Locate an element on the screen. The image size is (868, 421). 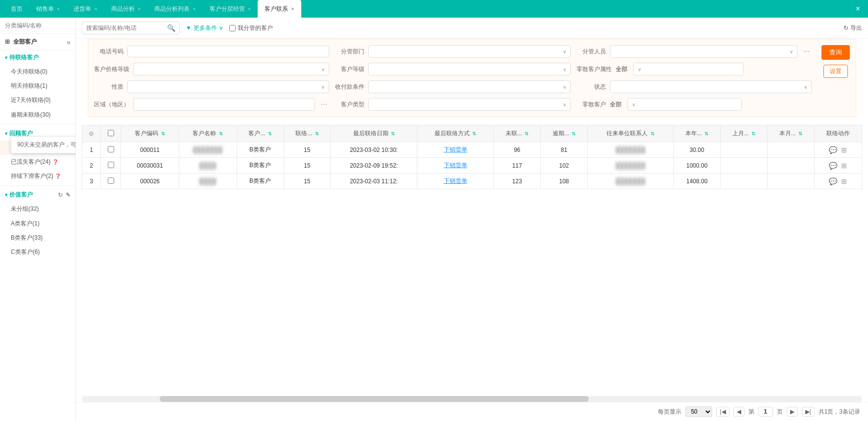
export-btn: ↻ 导出 is located at coordinates (853, 28).